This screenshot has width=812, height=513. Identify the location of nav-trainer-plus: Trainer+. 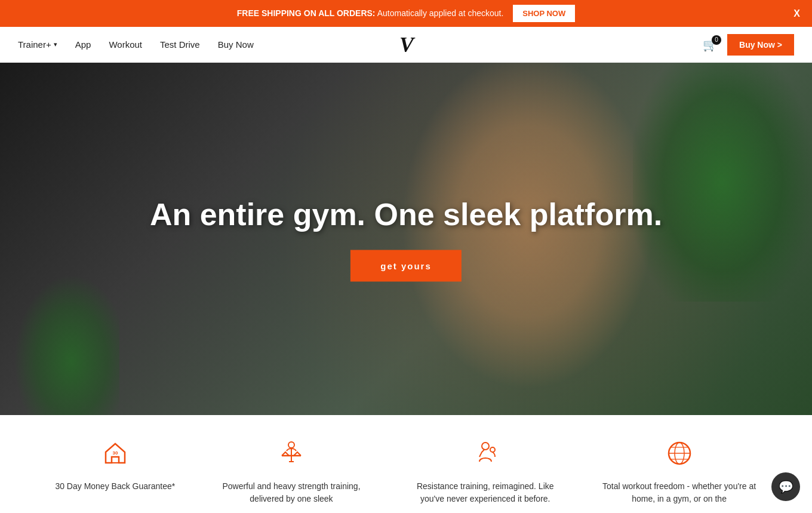
(38, 44).